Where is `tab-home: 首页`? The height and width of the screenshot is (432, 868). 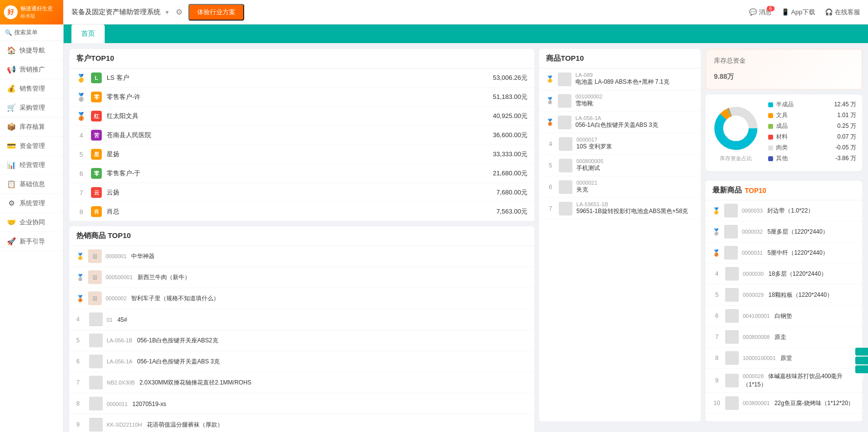
tab-home: 首页 is located at coordinates (88, 34).